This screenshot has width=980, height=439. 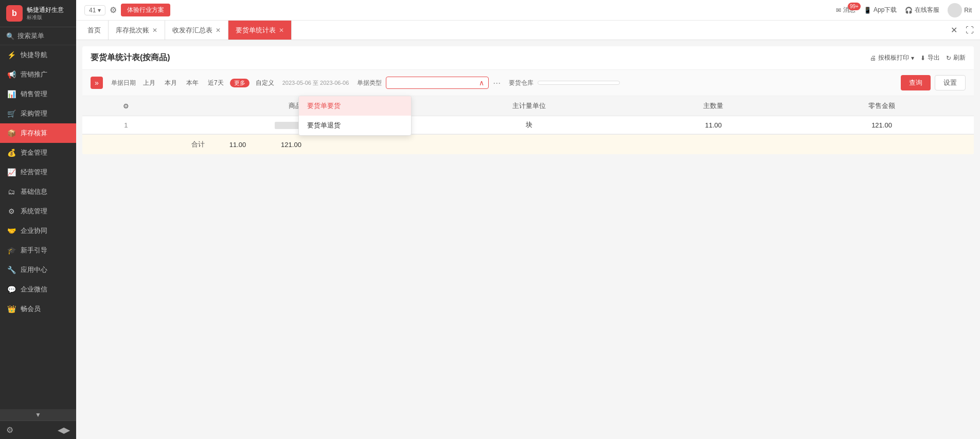 I want to click on sidebar-item-sales: 📊 销售管理, so click(x=38, y=94).